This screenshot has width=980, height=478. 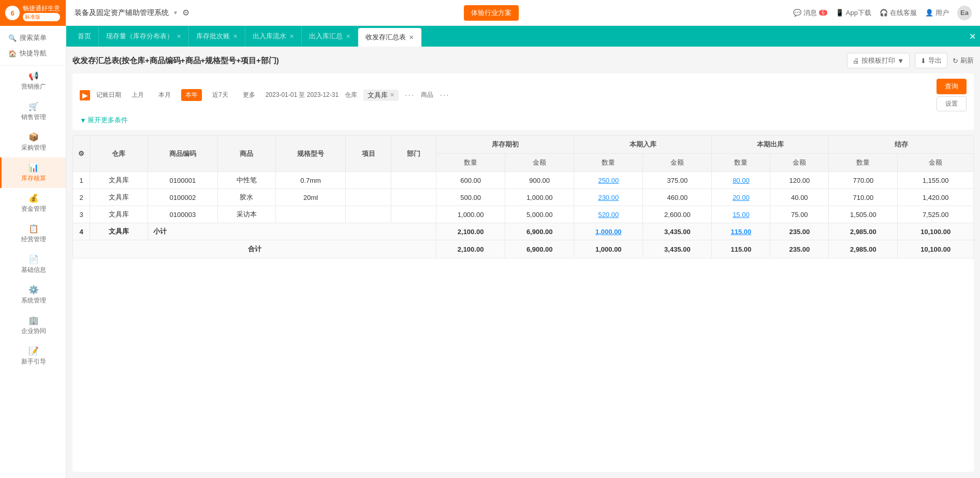 What do you see at coordinates (33, 264) in the screenshot?
I see `sidebar-item-base: 📄 基础信息` at bounding box center [33, 264].